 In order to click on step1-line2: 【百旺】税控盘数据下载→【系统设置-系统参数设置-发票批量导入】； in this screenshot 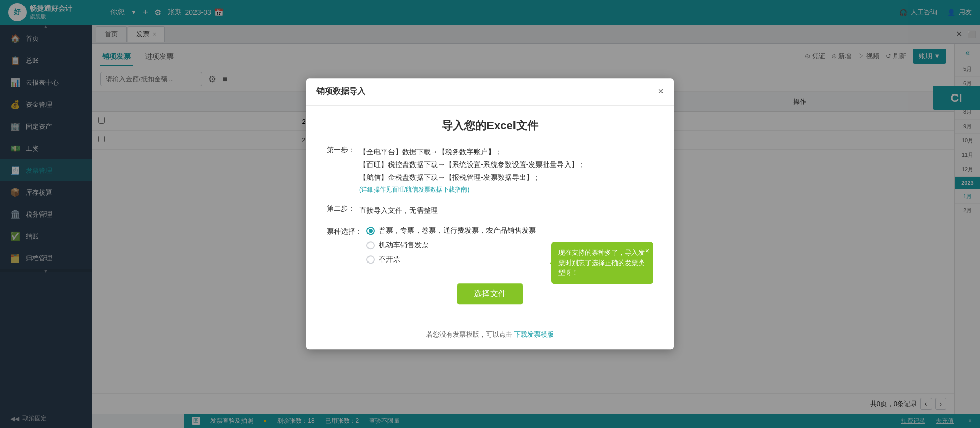, I will do `click(473, 165)`.